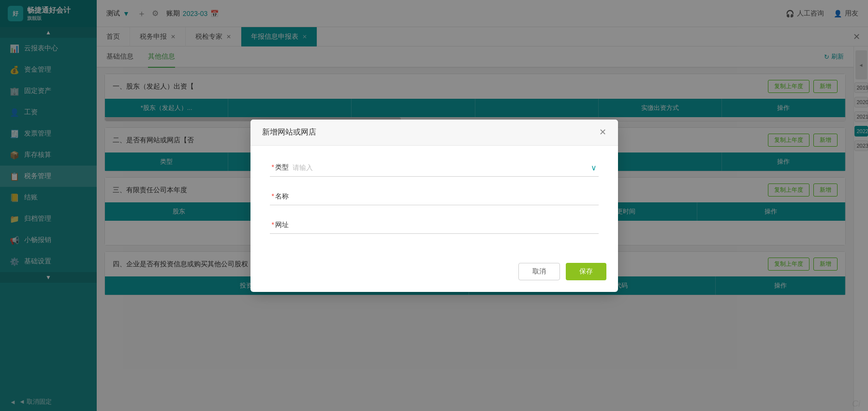 Image resolution: width=868 pixels, height=411 pixels. I want to click on type-input, so click(440, 167).